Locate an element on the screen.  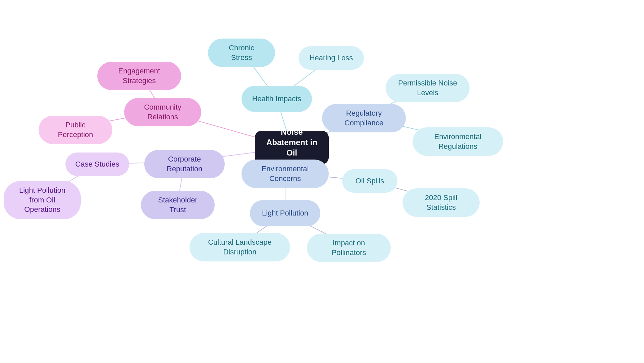
node-regulatory-compliance: Regulatory Compliance is located at coordinates (364, 118).